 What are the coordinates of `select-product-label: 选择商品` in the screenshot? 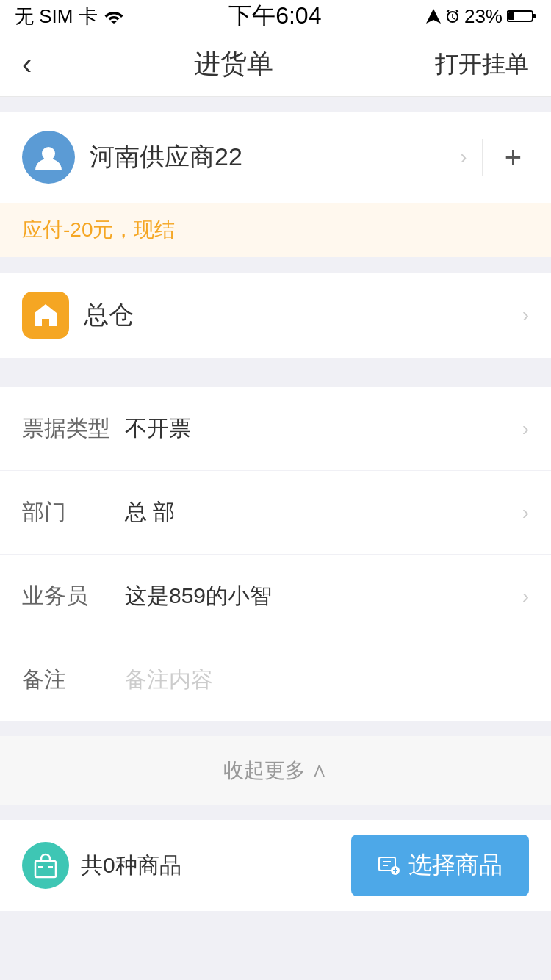 It's located at (455, 865).